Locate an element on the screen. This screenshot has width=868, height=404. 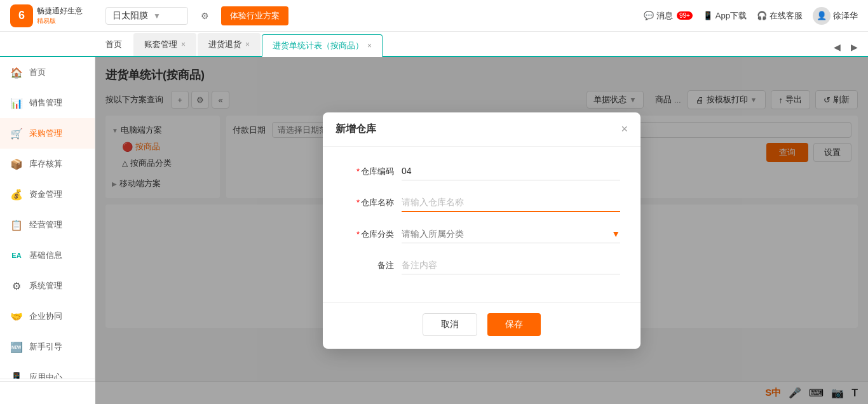
required-star-3: * is located at coordinates (358, 234).